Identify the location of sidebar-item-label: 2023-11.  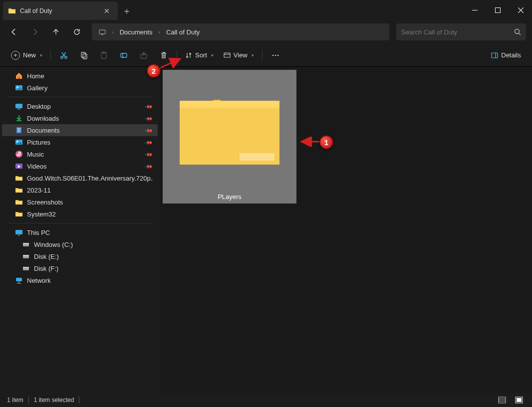
(39, 191).